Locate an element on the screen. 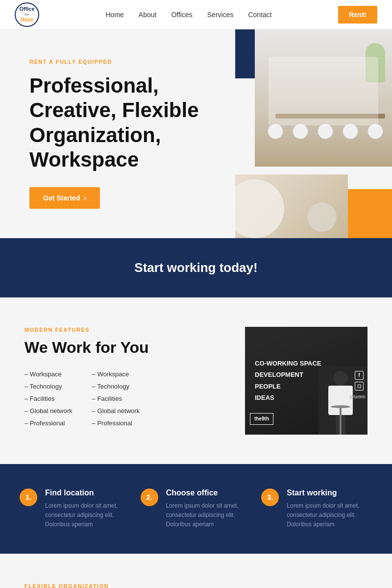 This screenshot has width=392, height=588. step-number-2: 2. is located at coordinates (149, 497).